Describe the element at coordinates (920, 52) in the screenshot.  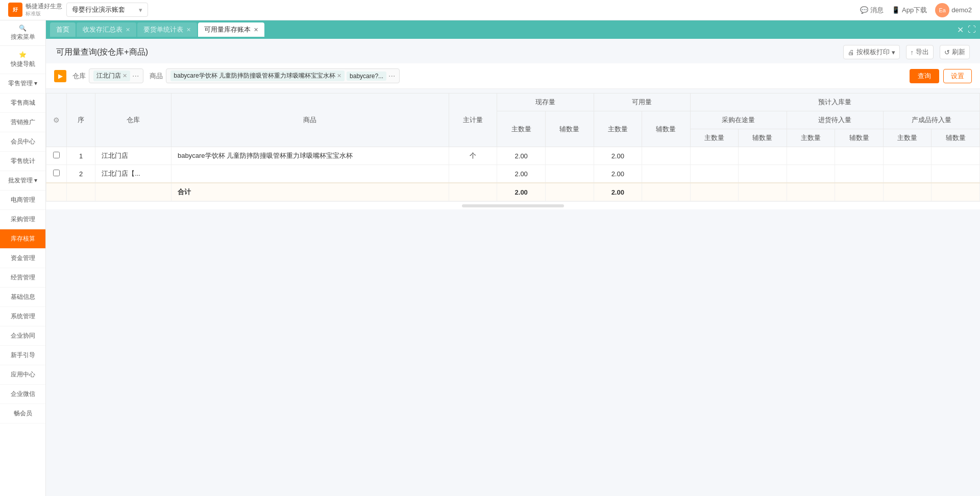
I see `export-btn: ↑ 导出` at that location.